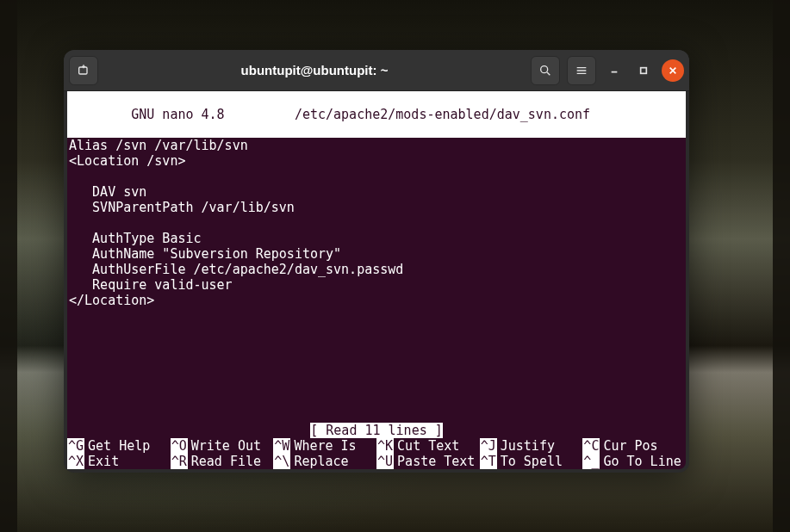 Image resolution: width=790 pixels, height=532 pixels. I want to click on minimize-button, so click(614, 71).